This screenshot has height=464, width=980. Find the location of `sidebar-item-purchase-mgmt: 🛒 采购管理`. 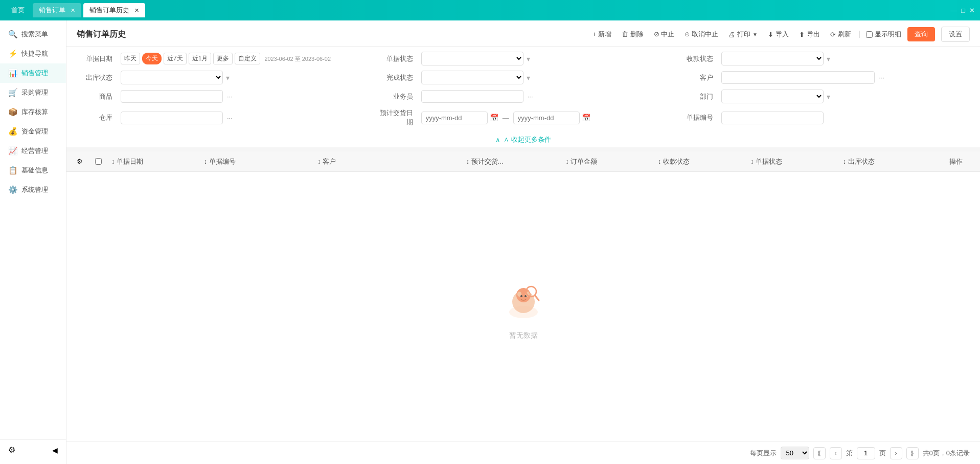

sidebar-item-purchase-mgmt: 🛒 采购管理 is located at coordinates (33, 93).